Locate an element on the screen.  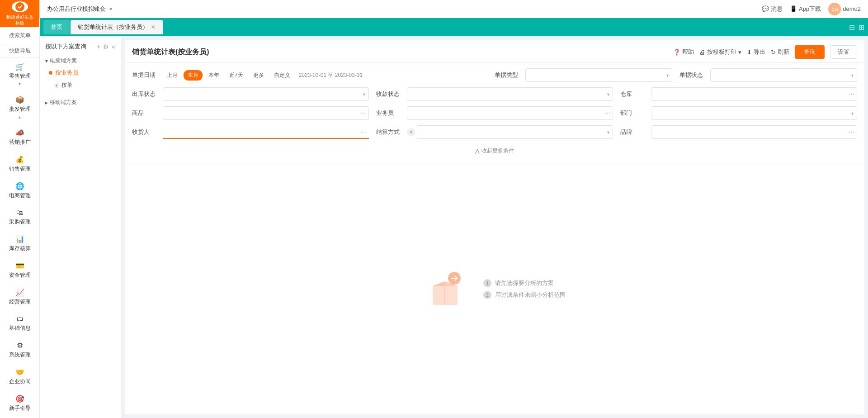
mobile-section-header: ▸ 移动端方案 is located at coordinates (80, 102).